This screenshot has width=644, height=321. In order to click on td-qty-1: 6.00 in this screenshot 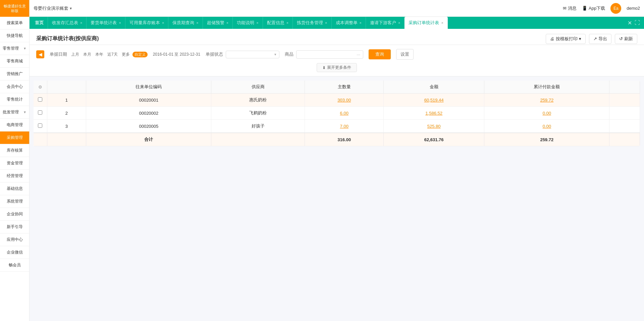, I will do `click(344, 113)`.